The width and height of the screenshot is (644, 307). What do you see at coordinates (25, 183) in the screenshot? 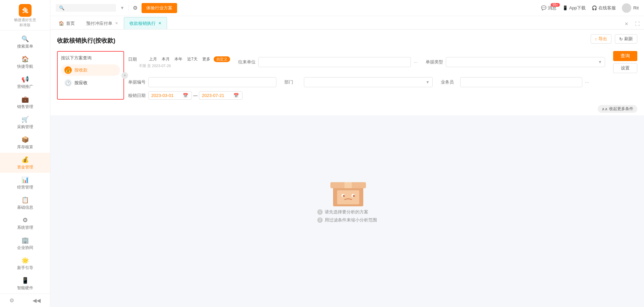
I see `sidebar-item-operations: 📊 经营管理` at bounding box center [25, 183].